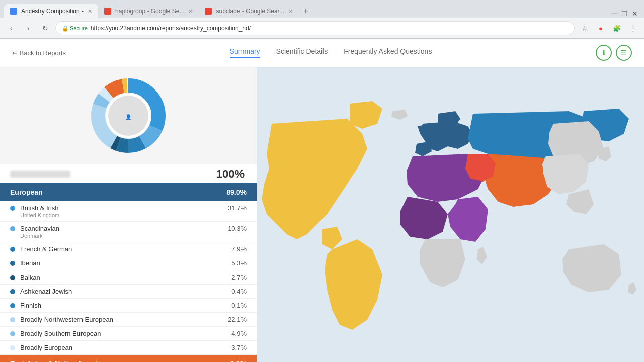 The height and width of the screenshot is (362, 644). What do you see at coordinates (239, 334) in the screenshot?
I see `item-pct-broadly-s: 4.9%` at bounding box center [239, 334].